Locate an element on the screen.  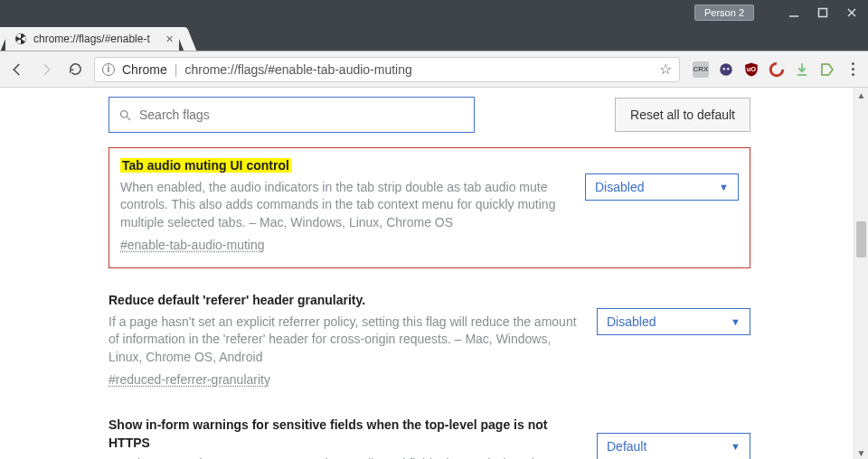
search-icon is located at coordinates (125, 116).